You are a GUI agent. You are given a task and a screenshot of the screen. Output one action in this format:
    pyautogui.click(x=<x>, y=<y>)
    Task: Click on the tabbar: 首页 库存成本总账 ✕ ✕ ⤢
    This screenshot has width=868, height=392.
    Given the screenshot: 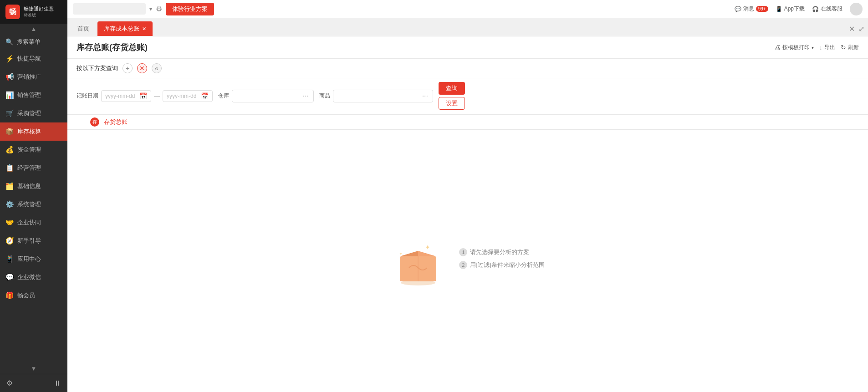 What is the action you would take?
    pyautogui.click(x=468, y=27)
    